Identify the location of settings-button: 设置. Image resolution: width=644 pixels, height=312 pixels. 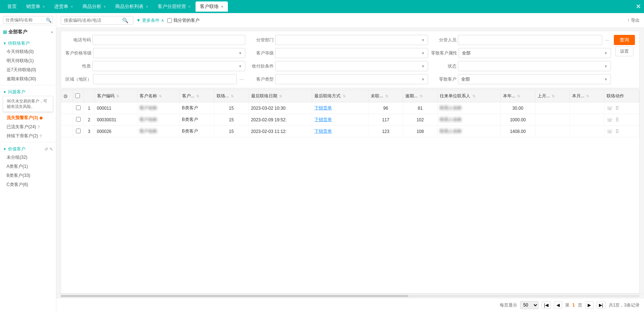
(624, 52).